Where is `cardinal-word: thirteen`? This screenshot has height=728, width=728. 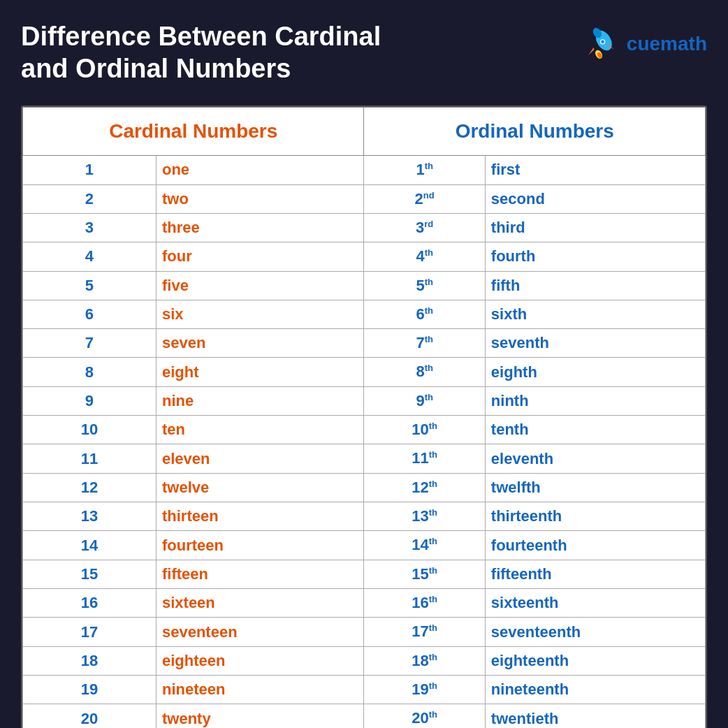 cardinal-word: thirteen is located at coordinates (260, 517).